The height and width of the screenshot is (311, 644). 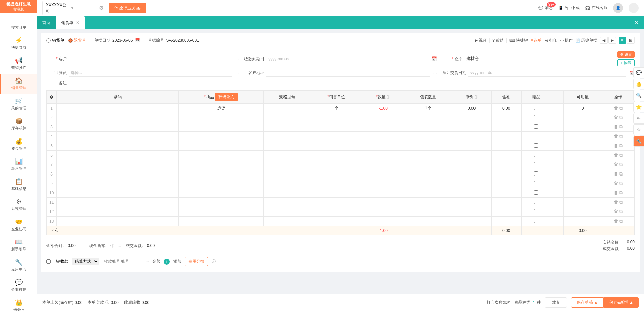 I want to click on col-config: ⚙, so click(x=52, y=97).